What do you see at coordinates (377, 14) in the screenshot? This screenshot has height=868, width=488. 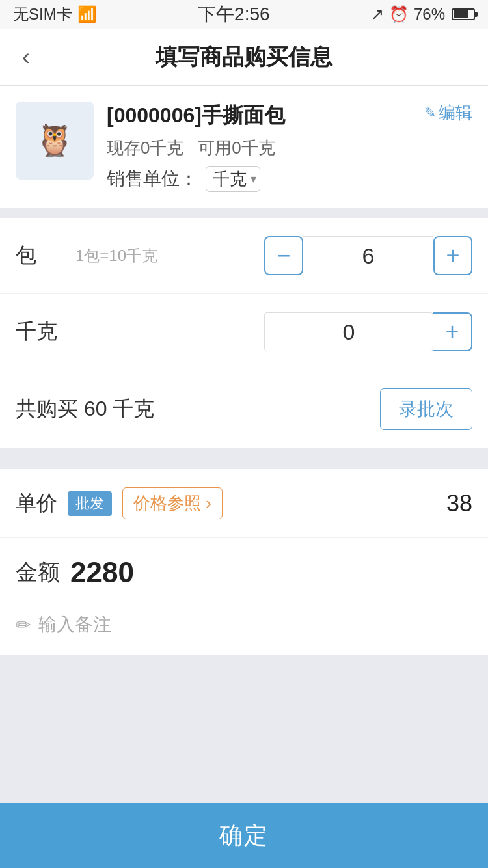 I see `location-icon: ↗` at bounding box center [377, 14].